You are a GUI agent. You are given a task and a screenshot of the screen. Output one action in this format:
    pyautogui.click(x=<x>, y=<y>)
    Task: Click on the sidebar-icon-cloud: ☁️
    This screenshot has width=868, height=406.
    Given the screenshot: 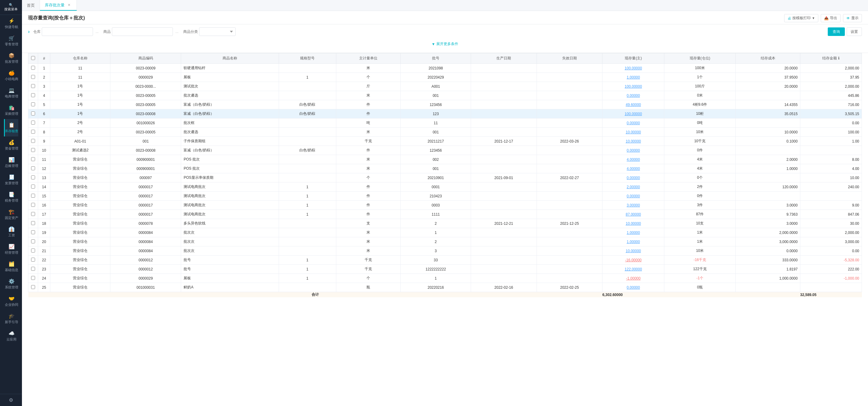 What is the action you would take?
    pyautogui.click(x=11, y=333)
    